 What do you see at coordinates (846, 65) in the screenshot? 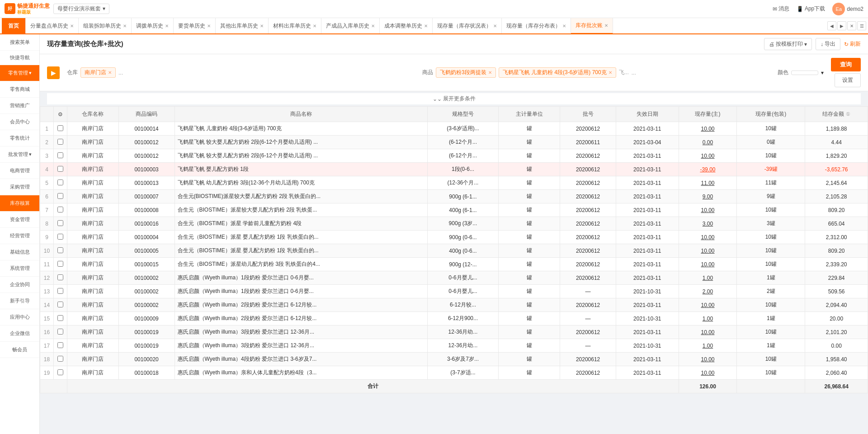
I see `query-button: 查询` at bounding box center [846, 65].